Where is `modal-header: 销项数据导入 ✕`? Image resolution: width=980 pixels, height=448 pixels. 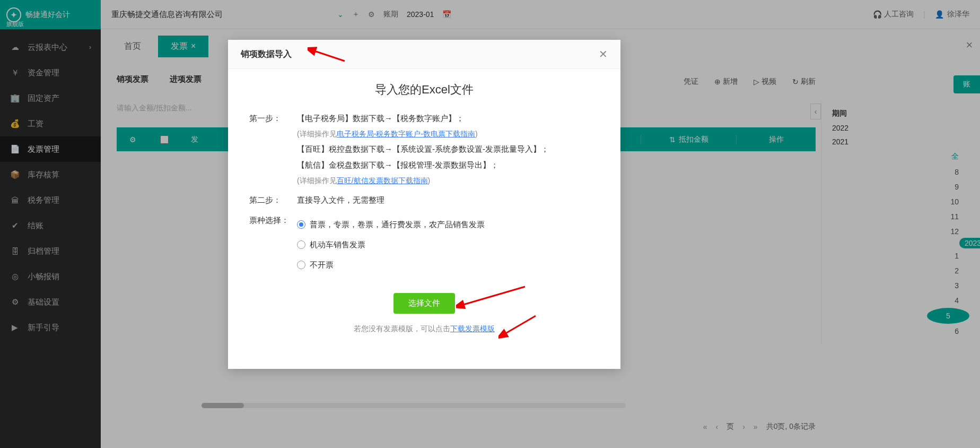 modal-header: 销项数据导入 ✕ is located at coordinates (424, 54).